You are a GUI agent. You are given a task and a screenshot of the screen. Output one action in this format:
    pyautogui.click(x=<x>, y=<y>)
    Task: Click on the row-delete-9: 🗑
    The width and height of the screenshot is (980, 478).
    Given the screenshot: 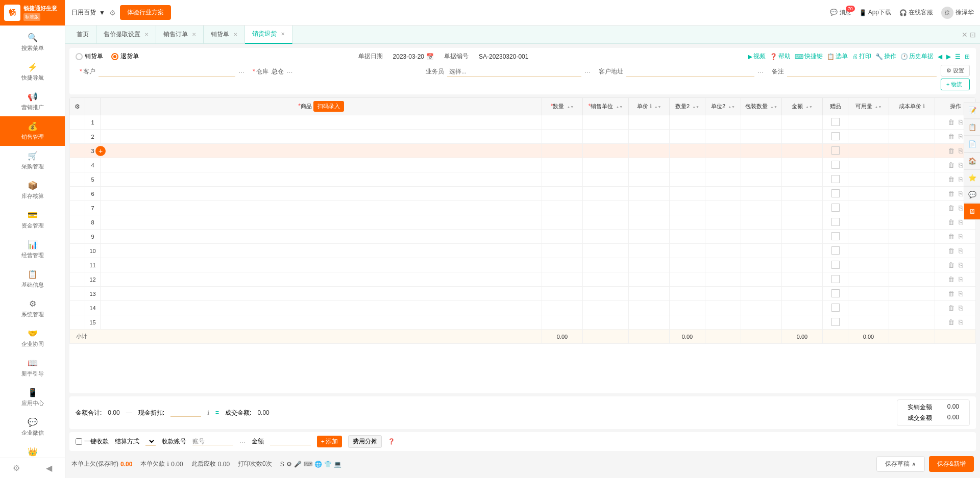 What is the action you would take?
    pyautogui.click(x=951, y=237)
    